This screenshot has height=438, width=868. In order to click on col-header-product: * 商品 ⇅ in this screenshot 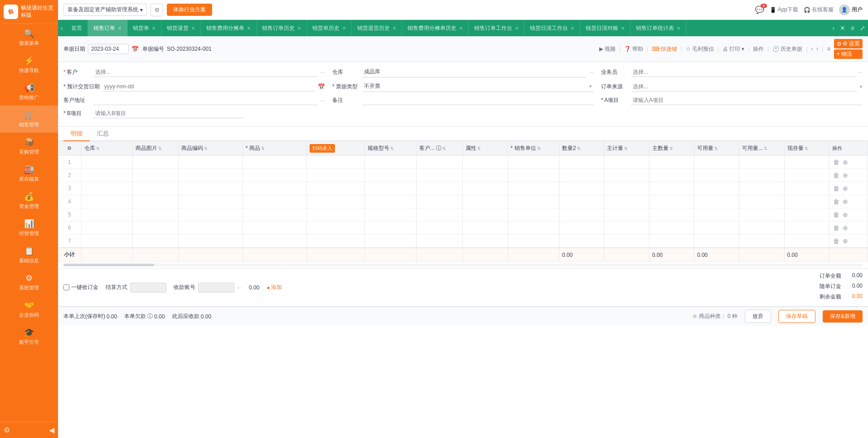, I will do `click(275, 149)`.